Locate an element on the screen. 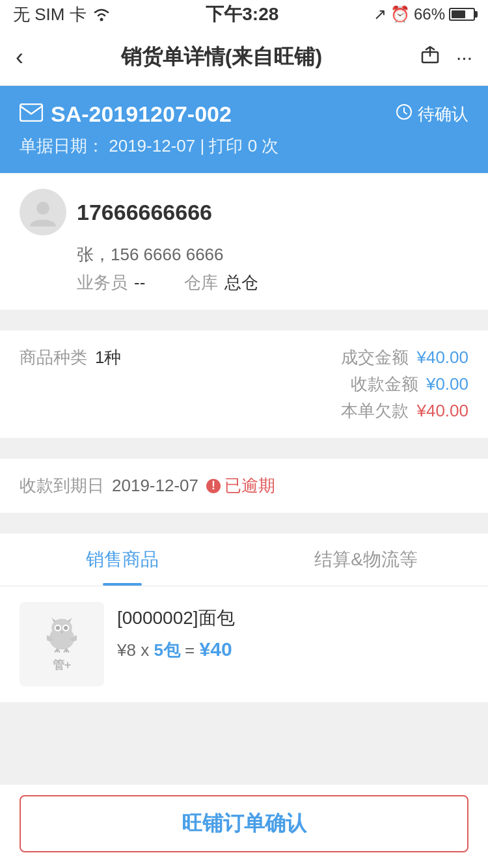  alarm-icon: ⏰ is located at coordinates (400, 14).